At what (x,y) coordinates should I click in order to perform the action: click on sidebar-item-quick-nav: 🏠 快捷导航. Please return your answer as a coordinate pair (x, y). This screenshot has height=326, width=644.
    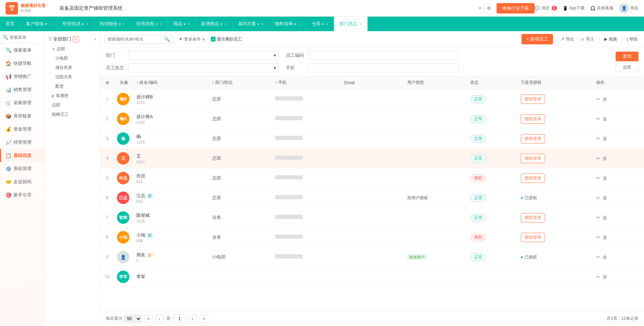
    Looking at the image, I should click on (22, 63).